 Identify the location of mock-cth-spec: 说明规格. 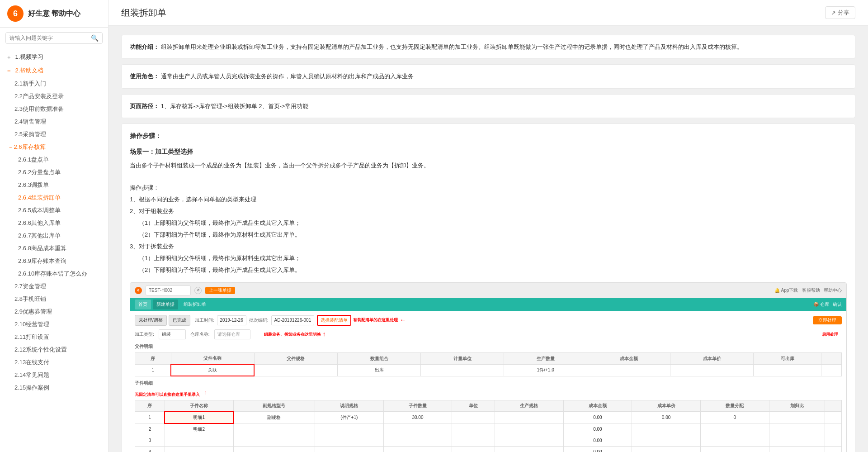
(349, 406).